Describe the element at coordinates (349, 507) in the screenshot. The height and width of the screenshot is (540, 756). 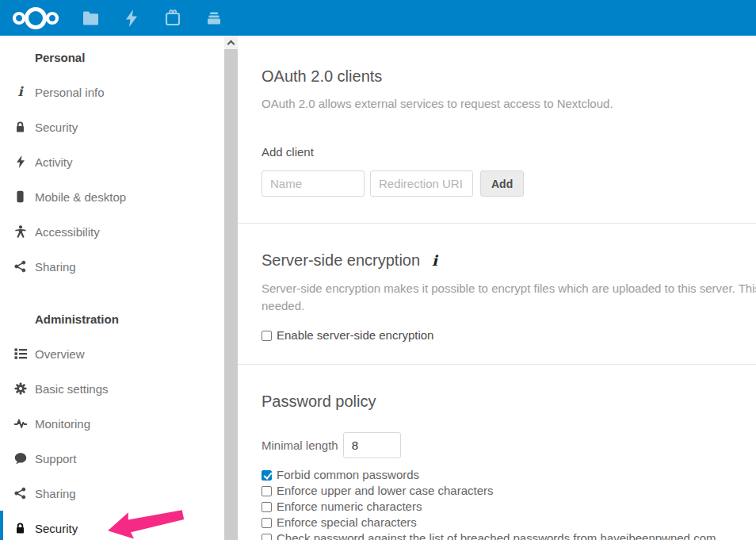
I see `checkbox-label: Enforce numeric characters` at that location.